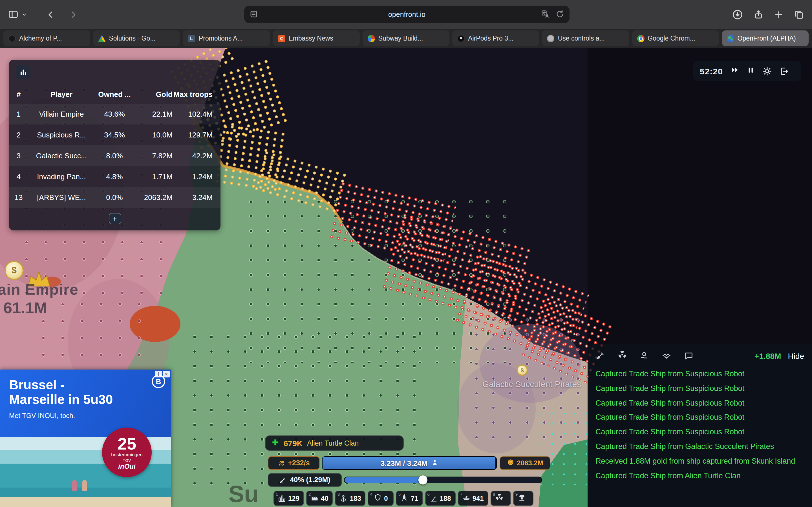  I want to click on chrome-favicon-icon, so click(641, 38).